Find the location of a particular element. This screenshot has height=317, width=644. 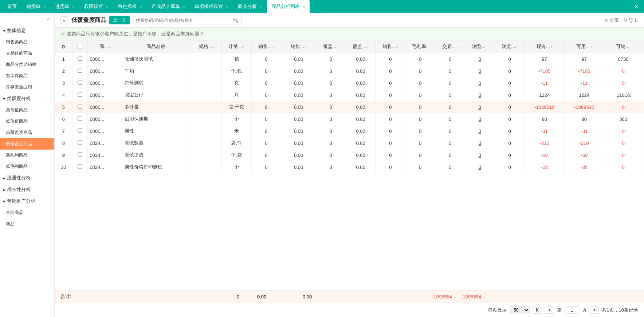

nav-product-analysis-list: 商品分析列表 × is located at coordinates (288, 7).